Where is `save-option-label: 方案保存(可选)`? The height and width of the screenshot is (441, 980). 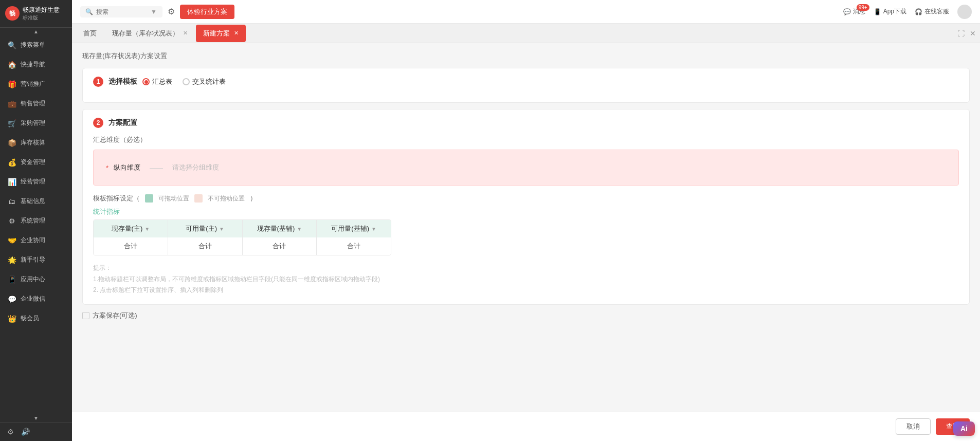 save-option-label: 方案保存(可选) is located at coordinates (115, 316).